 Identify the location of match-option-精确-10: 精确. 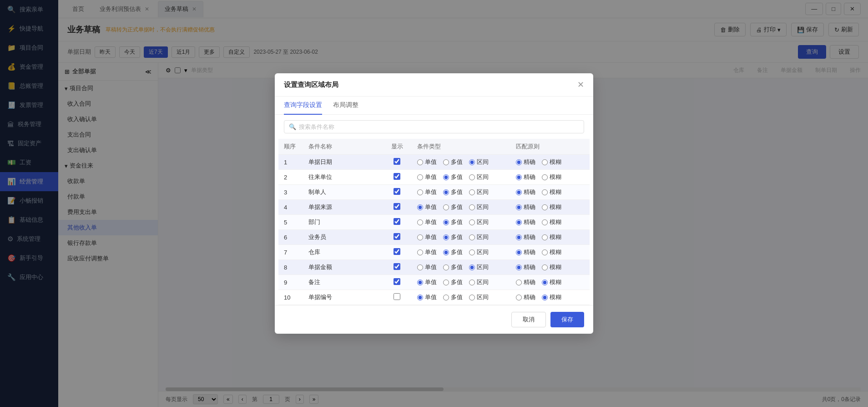
(526, 297).